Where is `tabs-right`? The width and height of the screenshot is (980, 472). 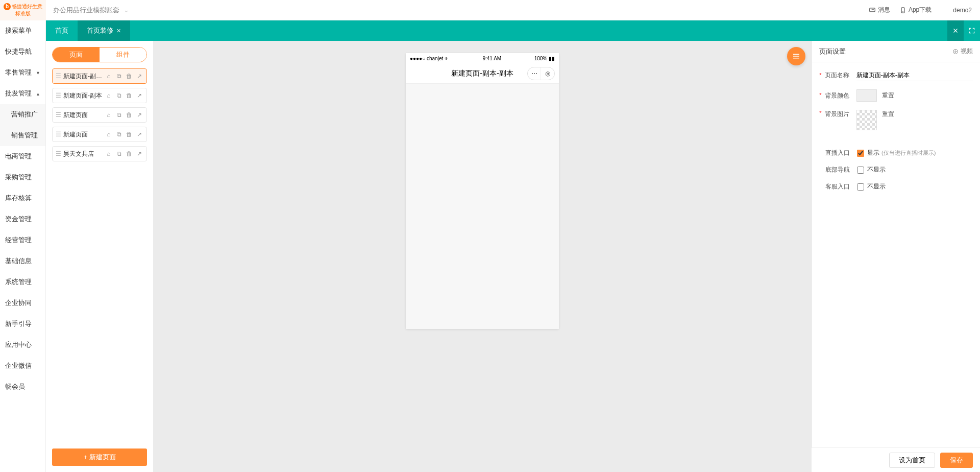 tabs-right is located at coordinates (964, 31).